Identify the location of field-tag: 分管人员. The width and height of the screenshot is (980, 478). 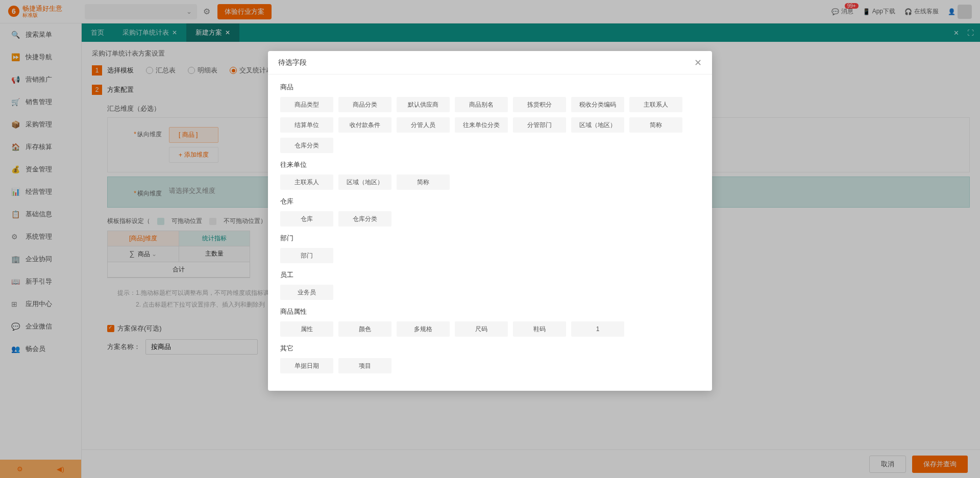
(423, 125).